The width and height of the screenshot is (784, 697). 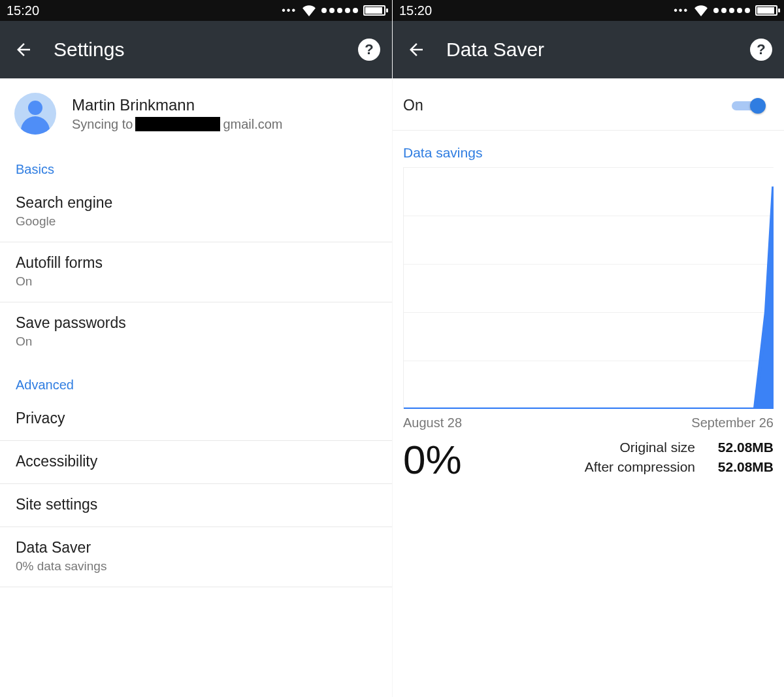 I want to click on row-site-settings: Site settings, so click(x=196, y=506).